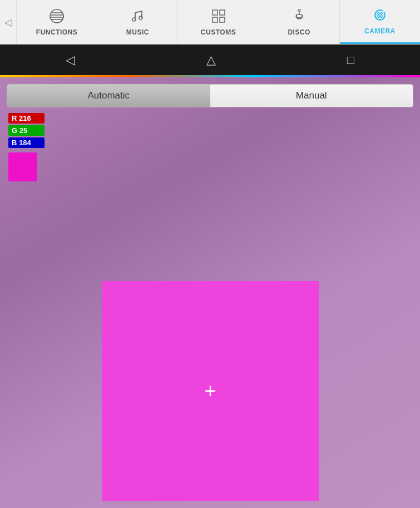  Describe the element at coordinates (23, 167) in the screenshot. I see `color-swatch` at that location.